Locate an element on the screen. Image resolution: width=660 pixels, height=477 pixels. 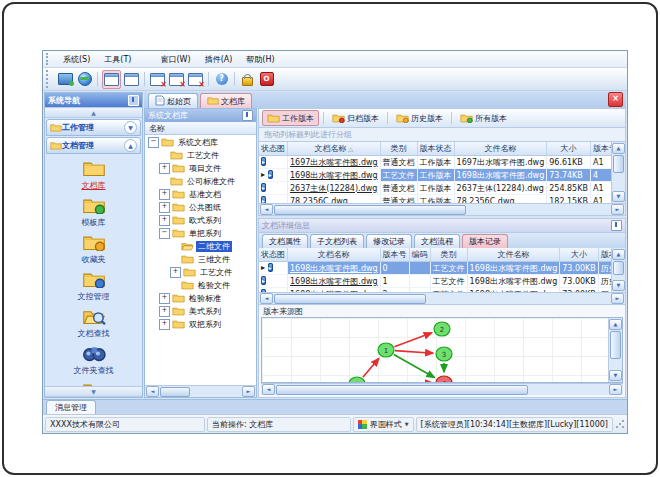
sidebar-item-文档库: 文档库 is located at coordinates (94, 174).